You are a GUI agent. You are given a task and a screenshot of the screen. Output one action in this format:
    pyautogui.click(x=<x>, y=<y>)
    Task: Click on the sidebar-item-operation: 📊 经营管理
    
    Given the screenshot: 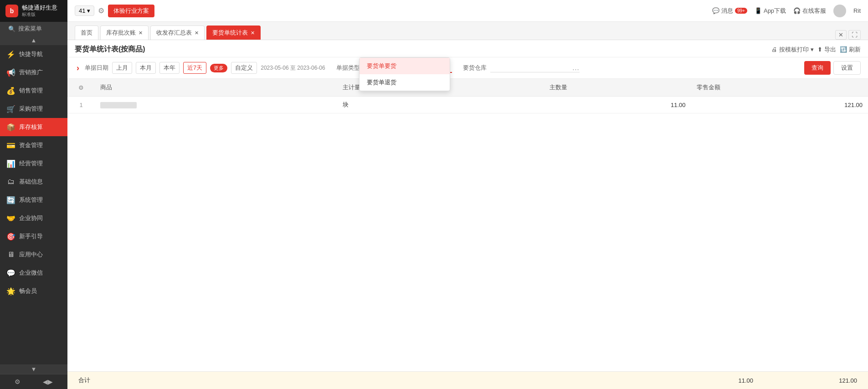 What is the action you would take?
    pyautogui.click(x=34, y=164)
    